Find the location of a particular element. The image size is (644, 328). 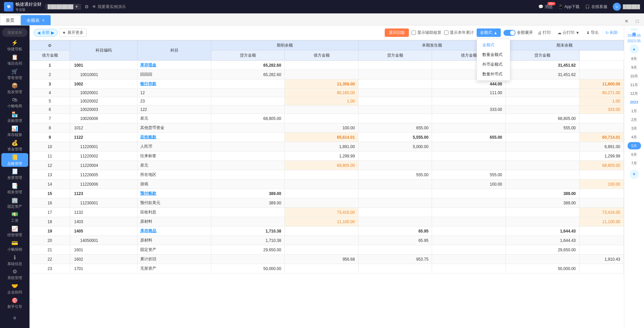

sidebar-item-purchase: 🏪 采购管理 is located at coordinates (15, 117).